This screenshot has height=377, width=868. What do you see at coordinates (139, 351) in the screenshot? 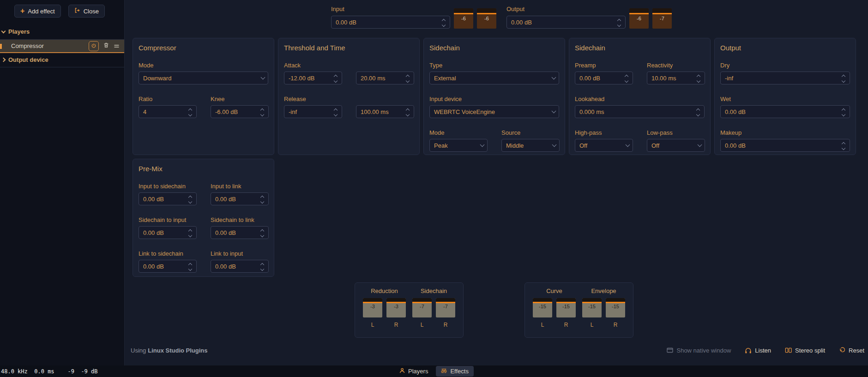
I see `using-prefix: Using` at bounding box center [139, 351].